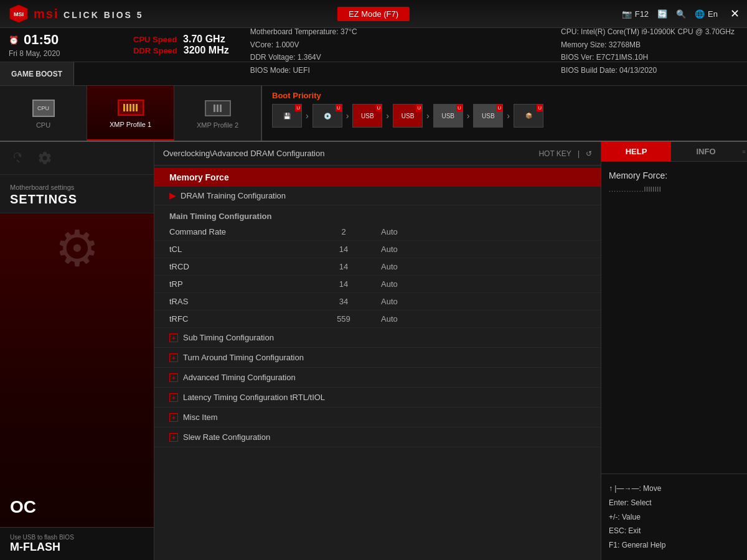  What do you see at coordinates (635, 14) in the screenshot?
I see `screenshot-group: 📷 F12` at bounding box center [635, 14].